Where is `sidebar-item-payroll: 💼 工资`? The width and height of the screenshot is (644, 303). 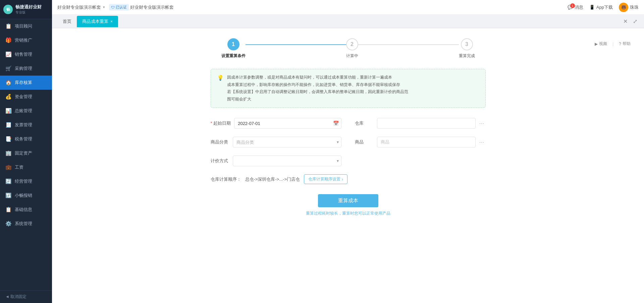 sidebar-item-payroll: 💼 工资 is located at coordinates (26, 167).